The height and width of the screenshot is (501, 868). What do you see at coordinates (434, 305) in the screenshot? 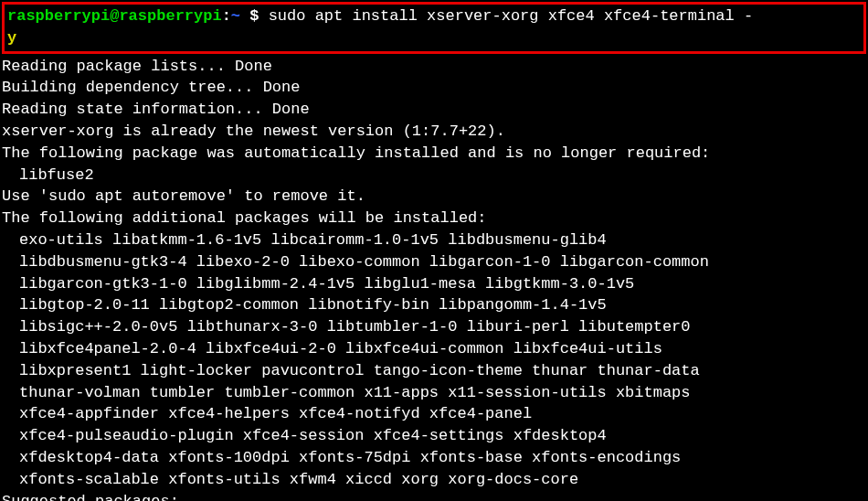
I see `output-line: libgtop-2.0-11 libgtop2-common libnotify…` at bounding box center [434, 305].